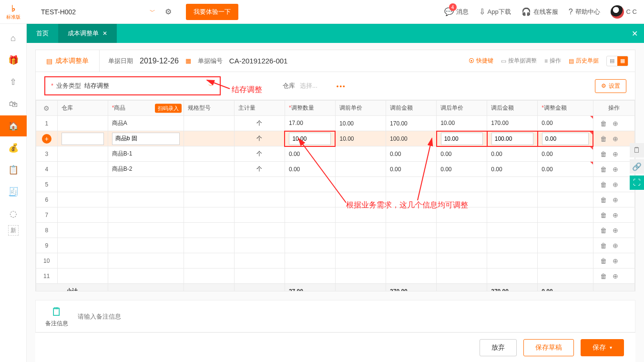 The width and height of the screenshot is (644, 362). What do you see at coordinates (47, 154) in the screenshot?
I see `row-index: 3` at bounding box center [47, 154].